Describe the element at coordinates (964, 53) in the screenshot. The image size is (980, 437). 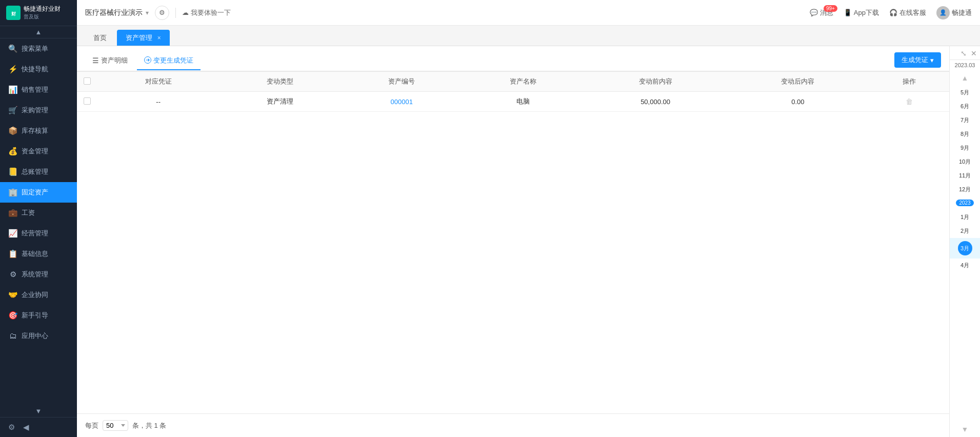
I see `expand-panel-icon: ⤡` at that location.